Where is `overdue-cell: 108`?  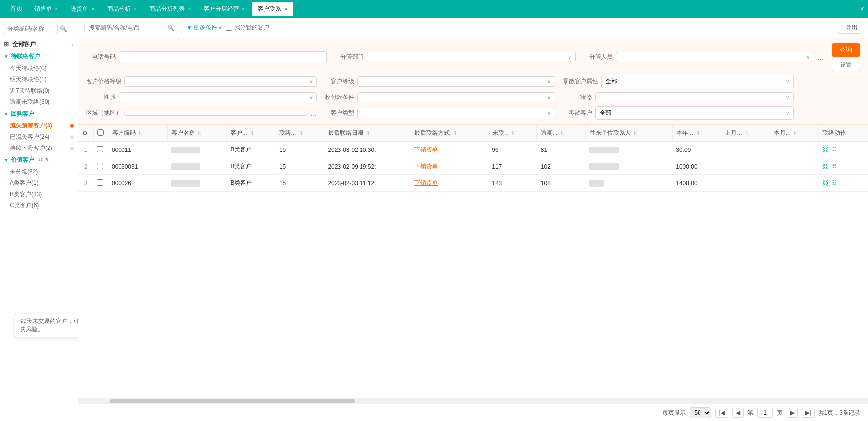
overdue-cell: 108 is located at coordinates (561, 183).